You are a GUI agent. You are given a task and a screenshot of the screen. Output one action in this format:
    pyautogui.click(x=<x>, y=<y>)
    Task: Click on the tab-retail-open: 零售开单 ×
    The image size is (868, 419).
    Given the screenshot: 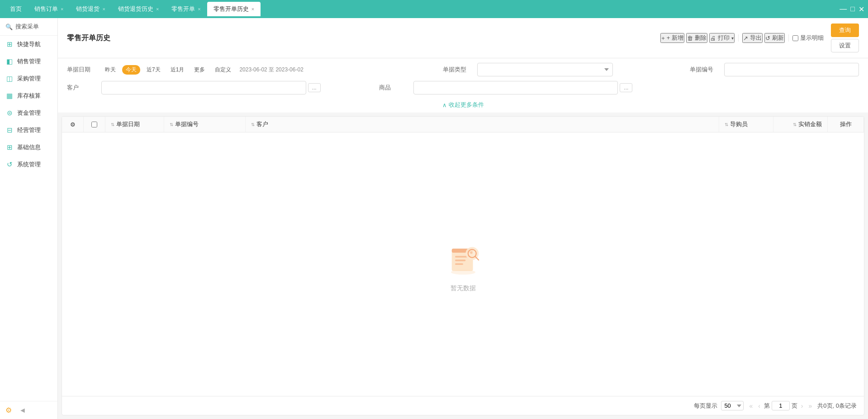 What is the action you would take?
    pyautogui.click(x=186, y=9)
    